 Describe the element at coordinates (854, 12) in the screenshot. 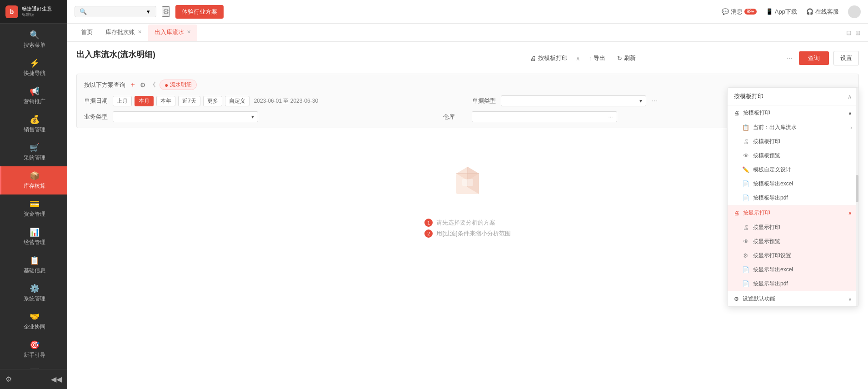

I see `user-avatar` at that location.